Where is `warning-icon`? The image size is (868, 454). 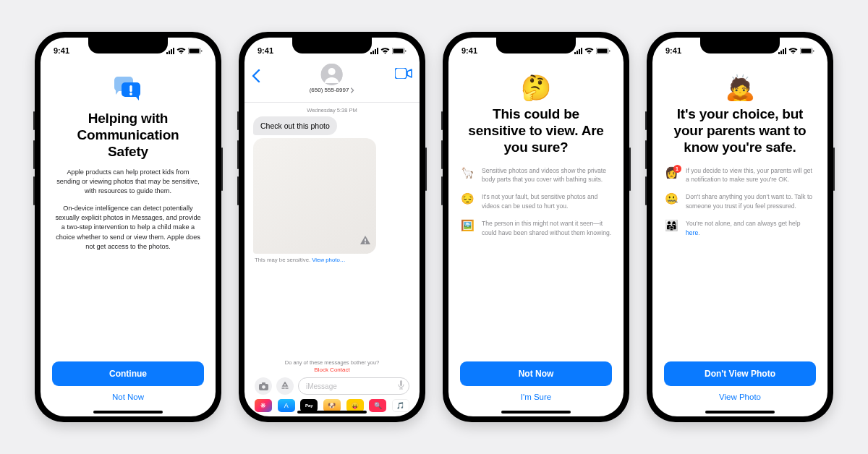
warning-icon is located at coordinates (365, 241).